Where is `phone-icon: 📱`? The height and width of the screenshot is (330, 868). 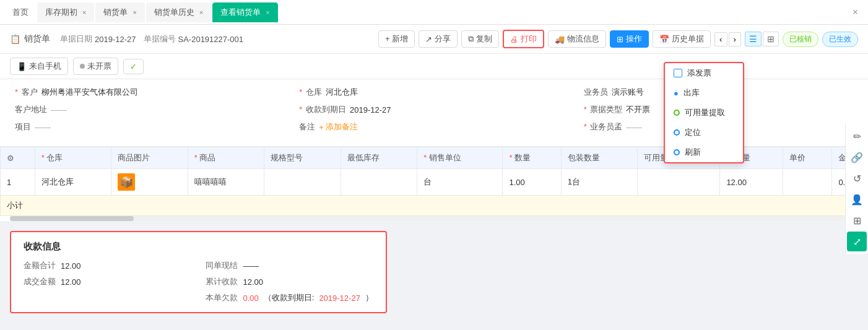 phone-icon: 📱 is located at coordinates (22, 67).